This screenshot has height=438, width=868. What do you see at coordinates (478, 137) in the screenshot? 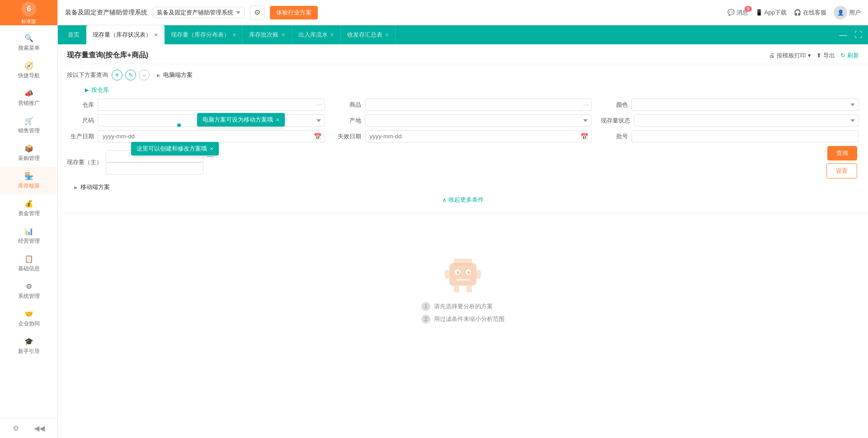
I see `expire-date-input-wrap: 📅` at bounding box center [478, 137].